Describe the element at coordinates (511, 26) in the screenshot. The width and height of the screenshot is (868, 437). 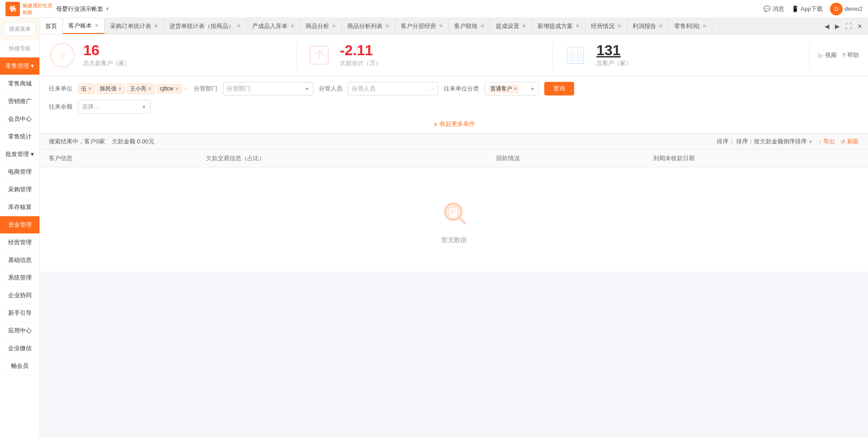
I see `tab-improve-settings: 提成设置 ✕` at that location.